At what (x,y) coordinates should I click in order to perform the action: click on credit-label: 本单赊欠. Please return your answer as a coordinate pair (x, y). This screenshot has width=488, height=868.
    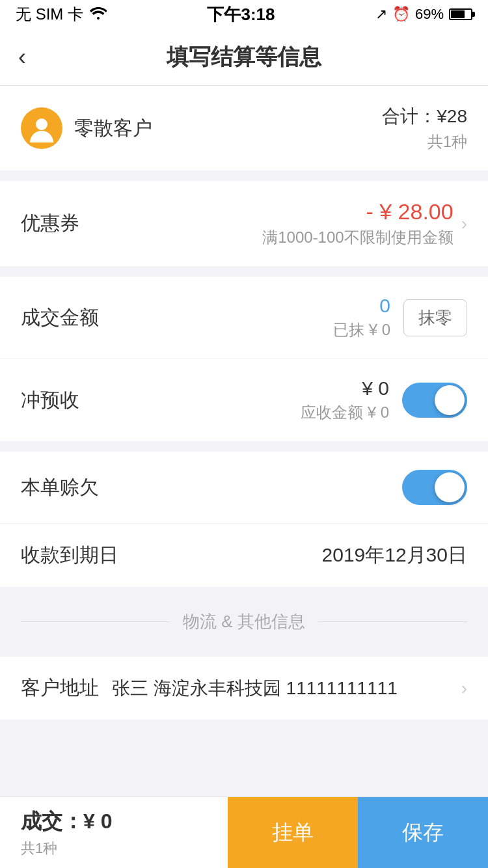
    Looking at the image, I should click on (66, 488).